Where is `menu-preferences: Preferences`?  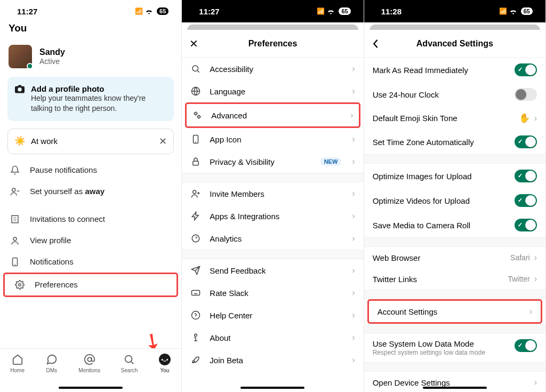 menu-preferences: Preferences is located at coordinates (91, 285).